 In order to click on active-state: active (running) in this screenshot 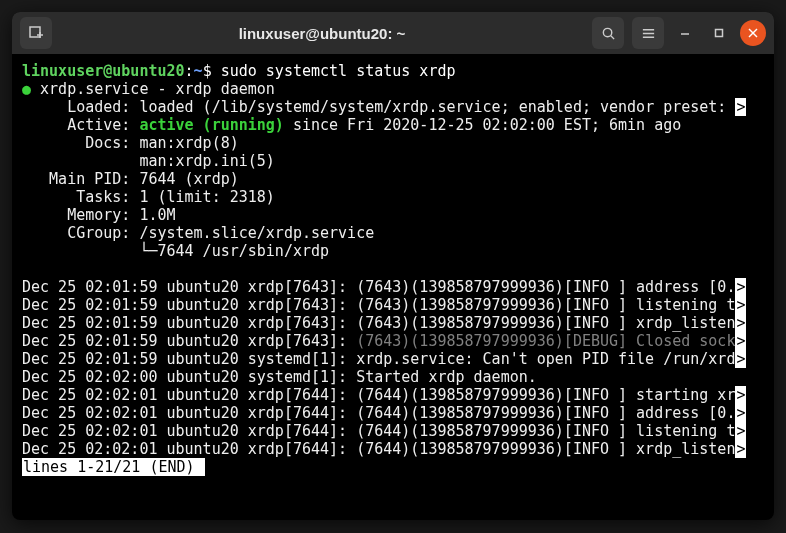, I will do `click(207, 125)`.